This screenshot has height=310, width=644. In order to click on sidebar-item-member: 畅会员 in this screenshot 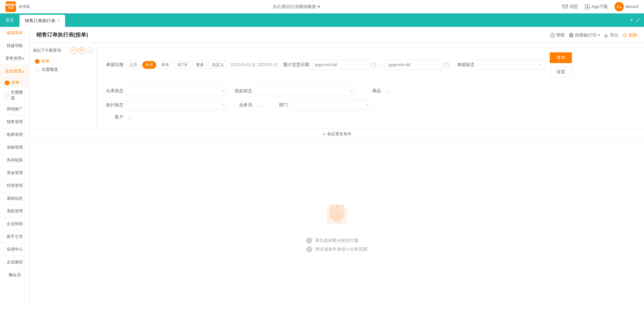, I will do `click(15, 275)`.